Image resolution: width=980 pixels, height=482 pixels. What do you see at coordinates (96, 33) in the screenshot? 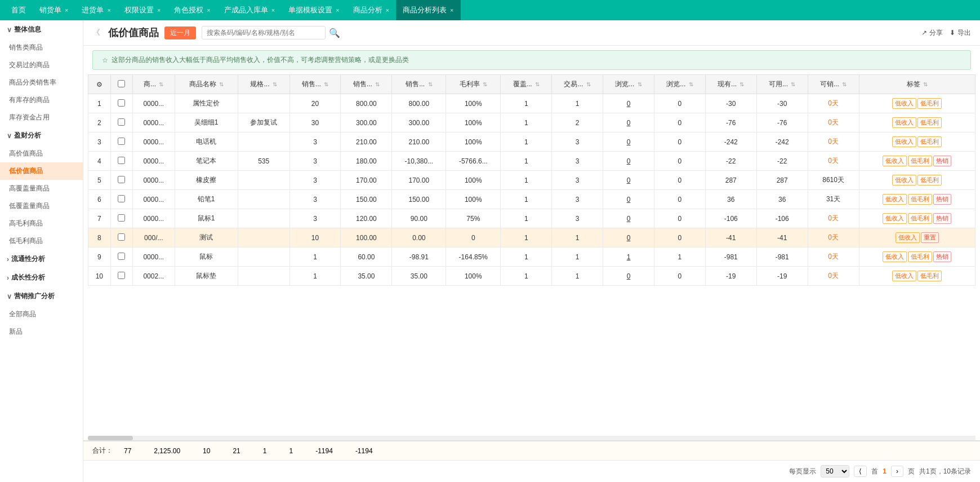
I see `sidebar-collapse-button: 《` at bounding box center [96, 33].